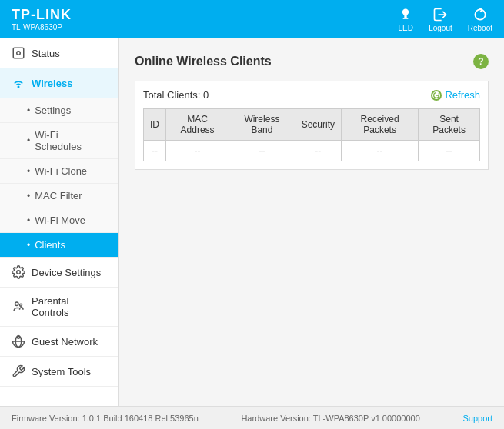  What do you see at coordinates (406, 20) in the screenshot?
I see `led-button: LED` at bounding box center [406, 20].